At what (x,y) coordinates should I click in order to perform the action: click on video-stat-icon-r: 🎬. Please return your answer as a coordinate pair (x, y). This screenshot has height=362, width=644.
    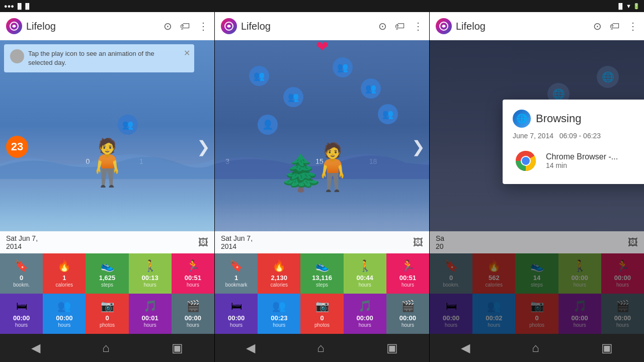
    Looking at the image, I should click on (623, 306).